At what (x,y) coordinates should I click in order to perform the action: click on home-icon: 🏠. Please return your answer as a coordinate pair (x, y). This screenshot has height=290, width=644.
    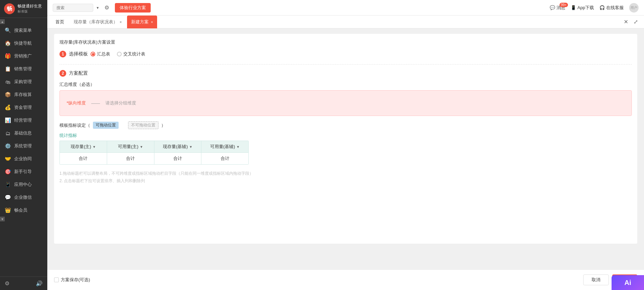
    Looking at the image, I should click on (8, 43).